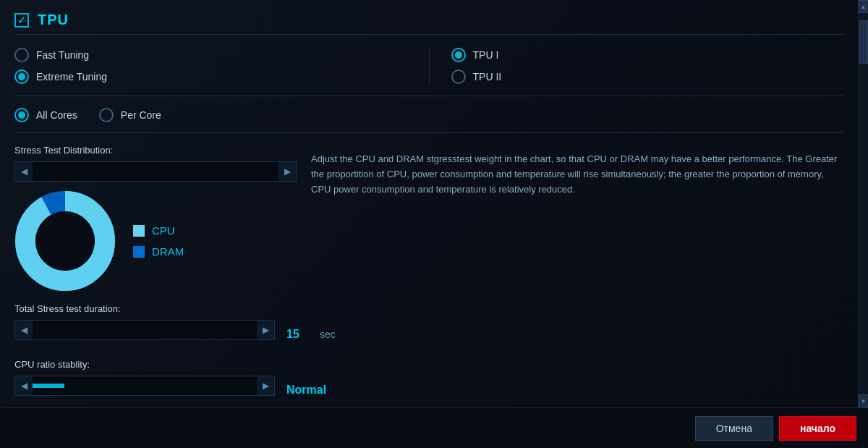 This screenshot has width=868, height=448. What do you see at coordinates (429, 390) in the screenshot?
I see `ratio-row: ◀ ▶ Normal` at bounding box center [429, 390].